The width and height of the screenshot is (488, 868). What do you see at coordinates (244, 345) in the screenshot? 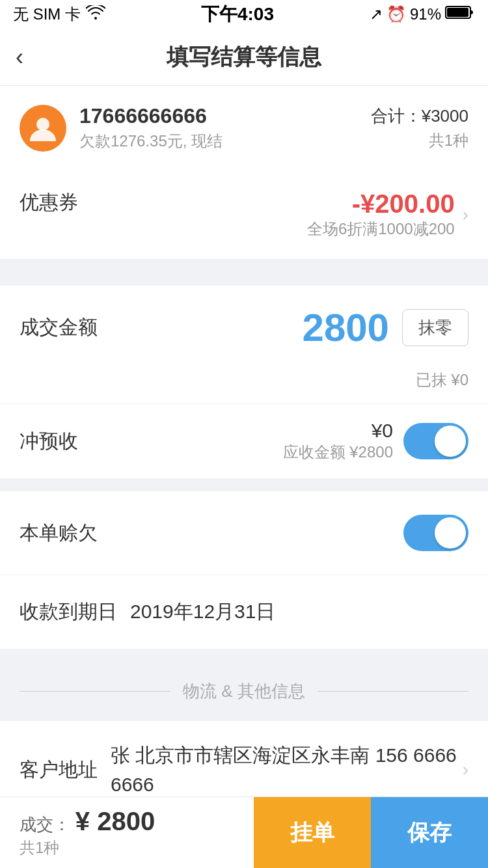
I see `deal-amount-section: 成交金额 2800 抹零 已抹 ¥0` at bounding box center [244, 345].